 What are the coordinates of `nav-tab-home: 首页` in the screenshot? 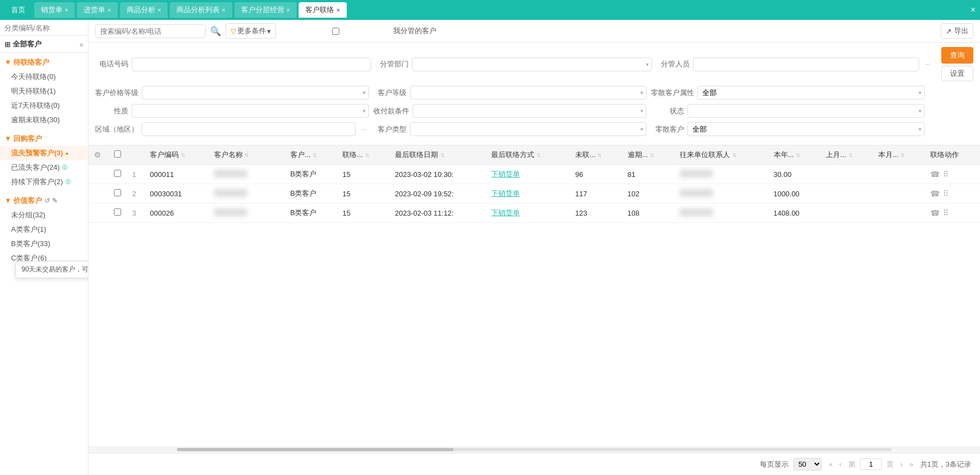 It's located at (18, 10).